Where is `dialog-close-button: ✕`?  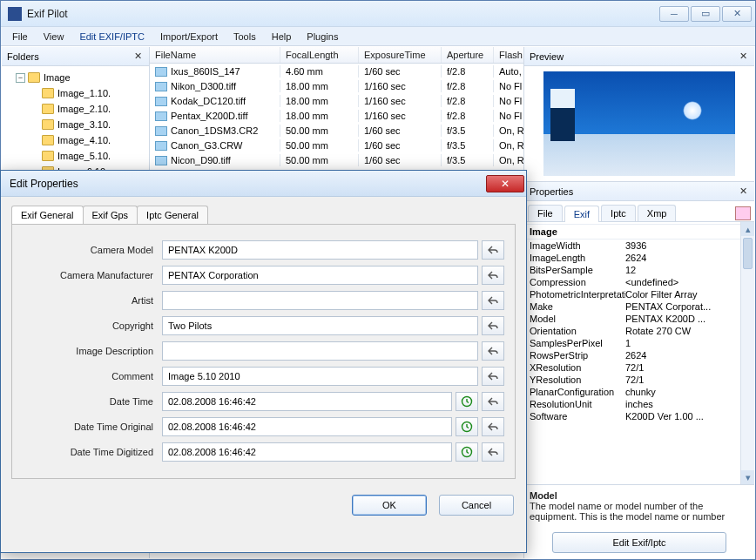 dialog-close-button: ✕ is located at coordinates (505, 184).